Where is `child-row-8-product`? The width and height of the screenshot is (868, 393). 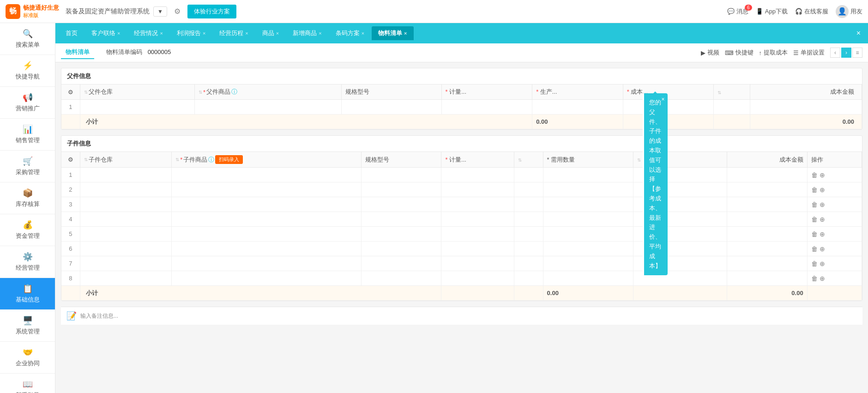
child-row-8-product is located at coordinates (266, 278).